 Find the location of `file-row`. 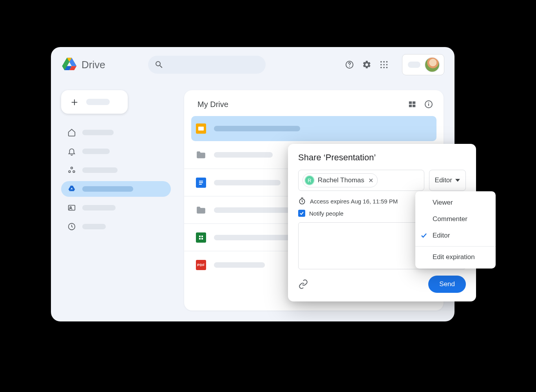

file-row is located at coordinates (314, 129).